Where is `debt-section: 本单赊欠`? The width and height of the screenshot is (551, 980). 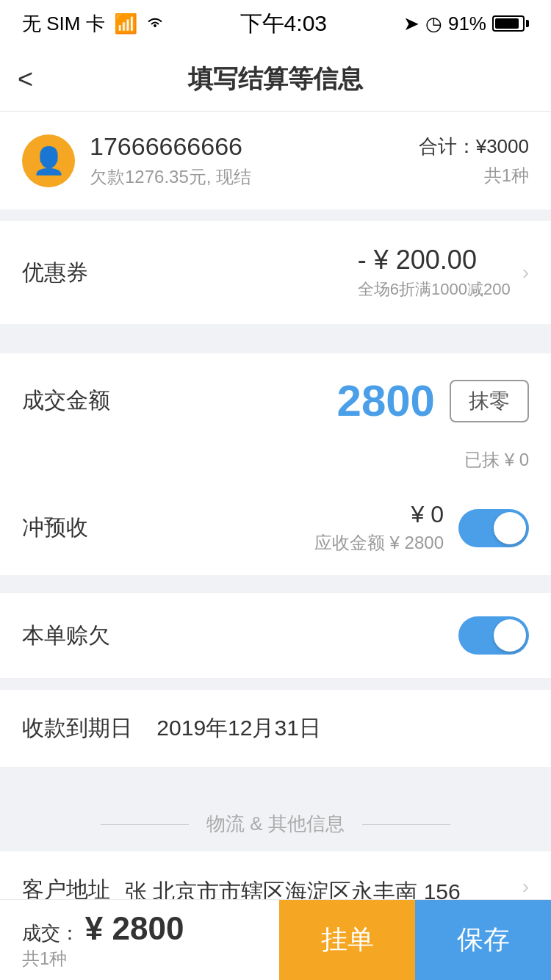
debt-section: 本单赊欠 is located at coordinates (276, 635).